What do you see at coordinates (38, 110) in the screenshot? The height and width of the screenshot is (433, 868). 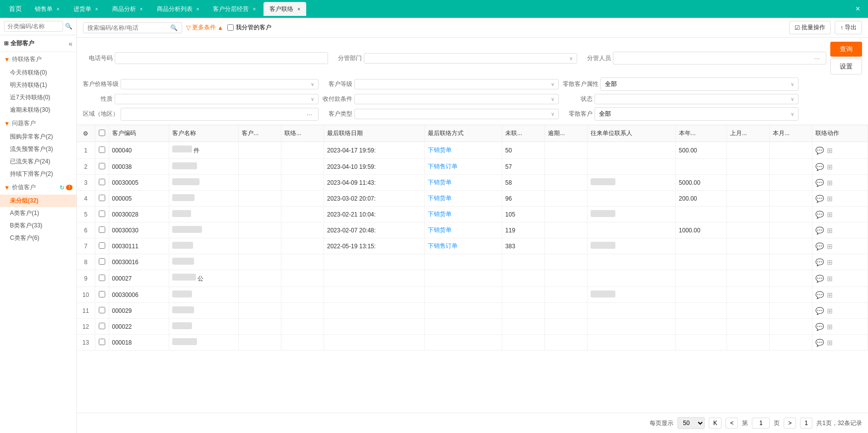 I see `sidebar-item-overdue-pending: 逾期未联络(30)` at bounding box center [38, 110].